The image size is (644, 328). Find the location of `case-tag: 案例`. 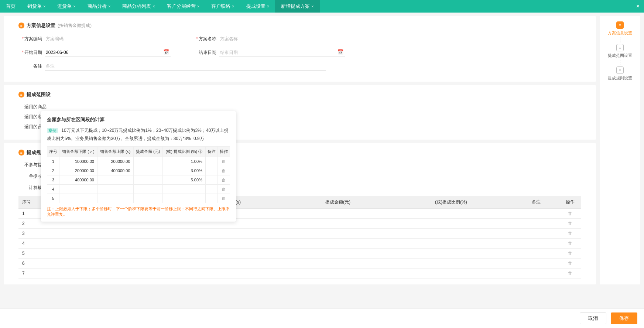

case-tag: 案例 is located at coordinates (52, 130).